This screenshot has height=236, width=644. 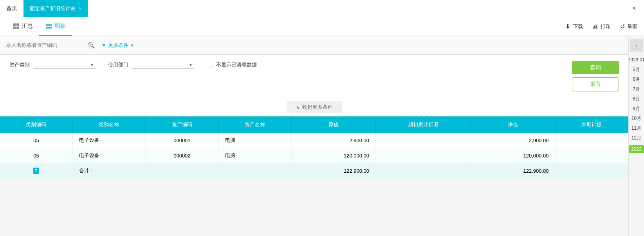 I want to click on home-link: 首页, so click(x=15, y=9).